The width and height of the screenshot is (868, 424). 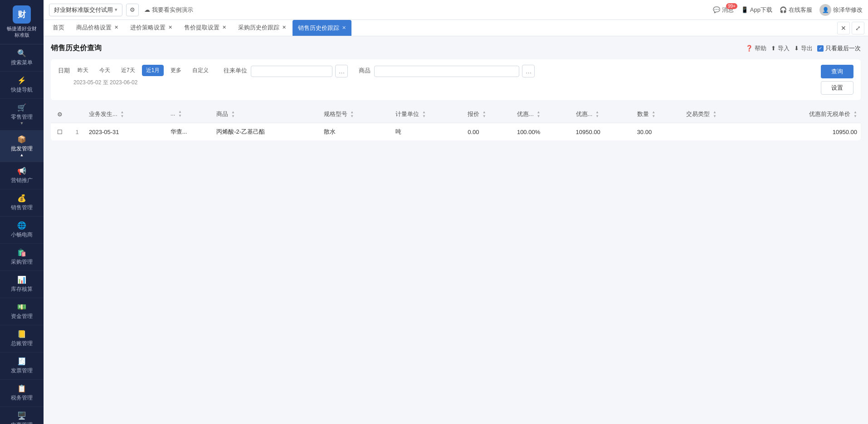 I want to click on from-unit-dots-btn: …, so click(x=341, y=71).